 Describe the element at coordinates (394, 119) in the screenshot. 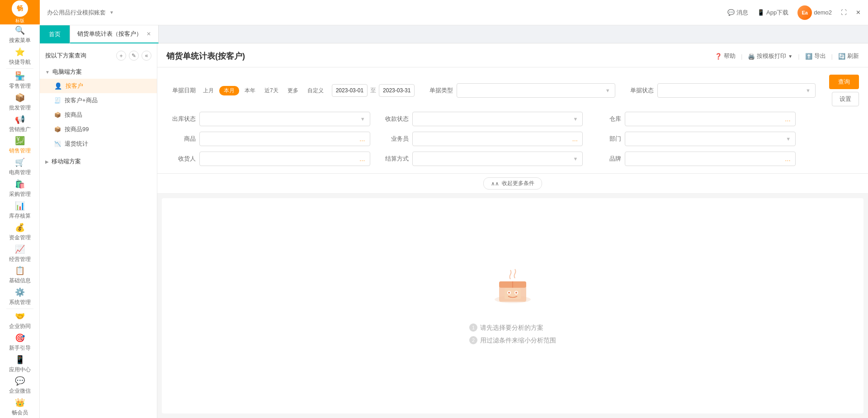

I see `payment-status-label: 收款状态` at that location.